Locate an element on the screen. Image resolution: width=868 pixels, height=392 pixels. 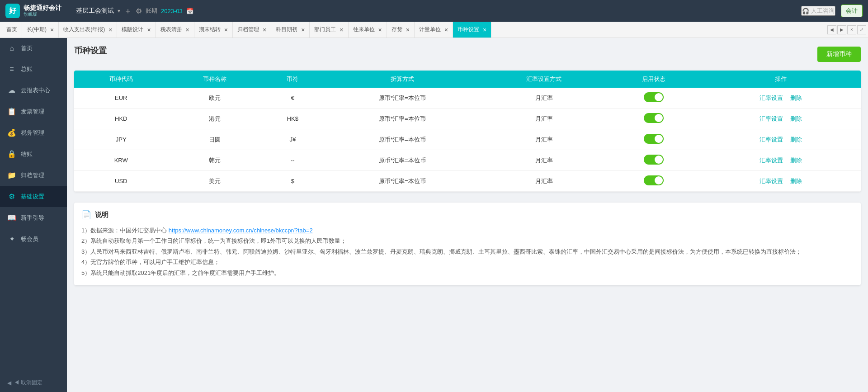
sidebar-item-ledger: ≡ 总账 is located at coordinates (33, 69).